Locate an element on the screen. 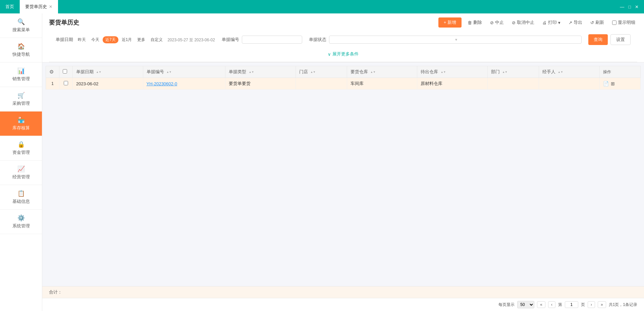 The height and width of the screenshot is (311, 644). select-all-checkbox is located at coordinates (65, 71).